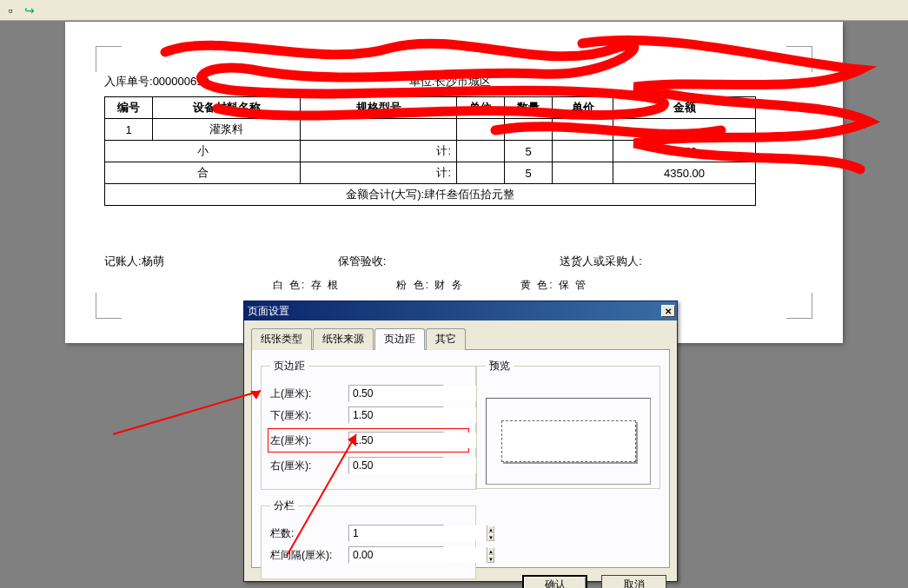 The height and width of the screenshot is (588, 908). Describe the element at coordinates (368, 533) in the screenshot. I see `column-count-row: 栏数: ▲▼` at that location.